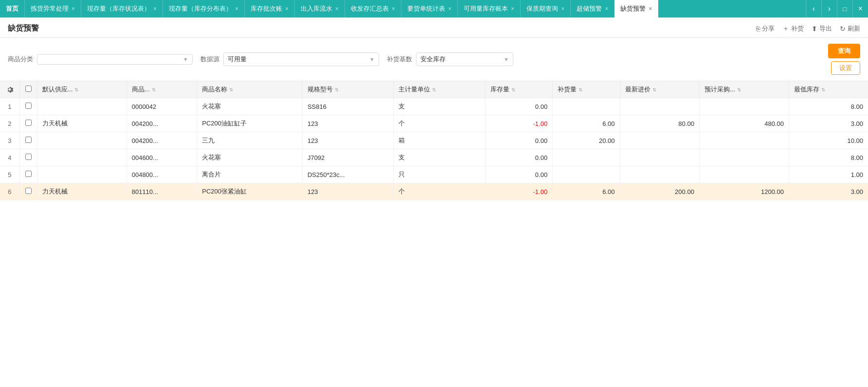 This screenshot has width=868, height=387. What do you see at coordinates (636, 9) in the screenshot?
I see `nav-tab-shortage: 缺货预警×` at bounding box center [636, 9].